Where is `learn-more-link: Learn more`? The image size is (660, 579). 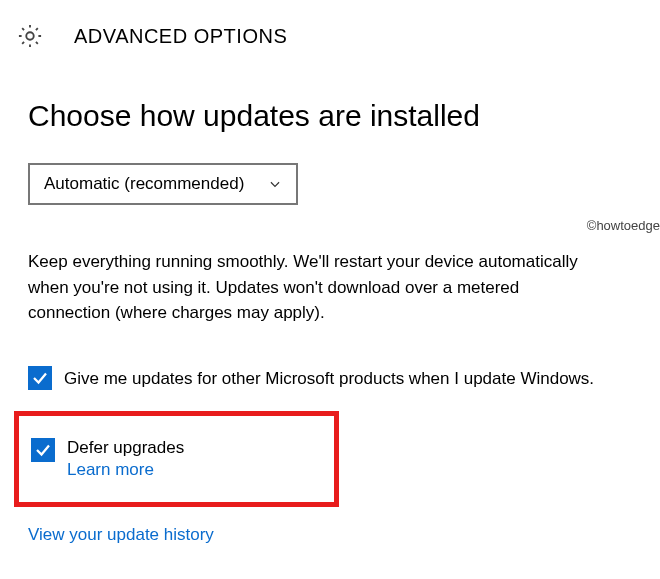
learn-more-link: Learn more is located at coordinates (126, 470).